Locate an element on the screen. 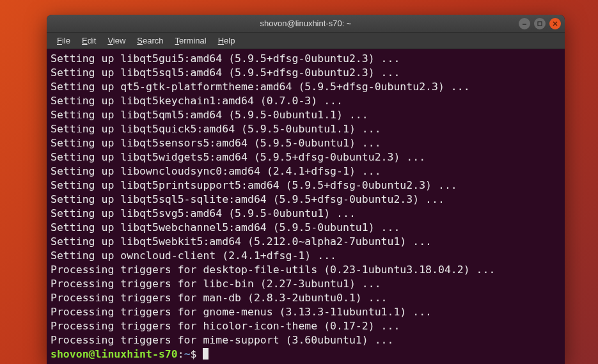  output-line: Processing triggers for mime-support (3.… is located at coordinates (306, 340).